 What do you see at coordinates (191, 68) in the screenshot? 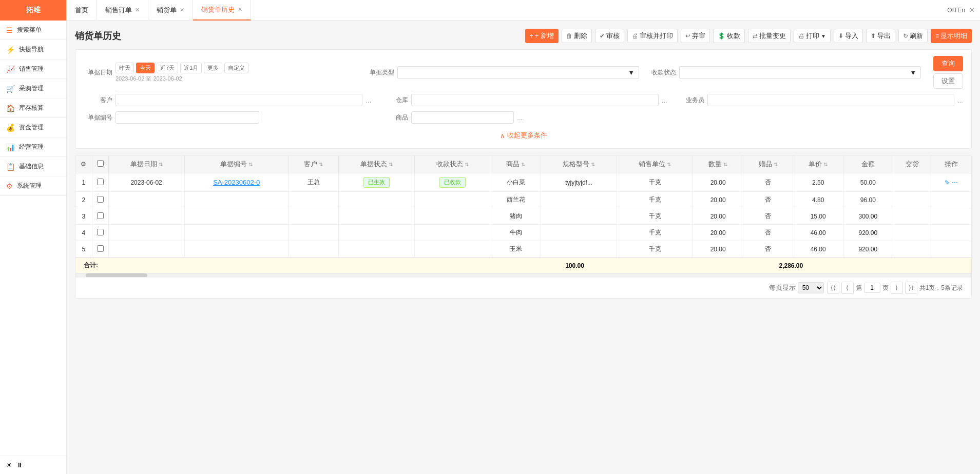
I see `date-btn-1month: 近1月` at bounding box center [191, 68].